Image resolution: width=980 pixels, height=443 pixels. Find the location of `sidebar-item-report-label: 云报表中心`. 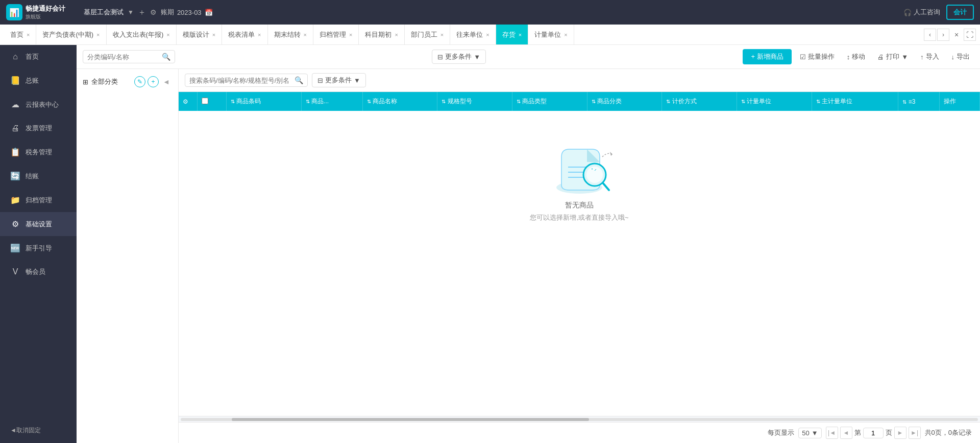

sidebar-item-report-label: 云报表中心 is located at coordinates (42, 105).